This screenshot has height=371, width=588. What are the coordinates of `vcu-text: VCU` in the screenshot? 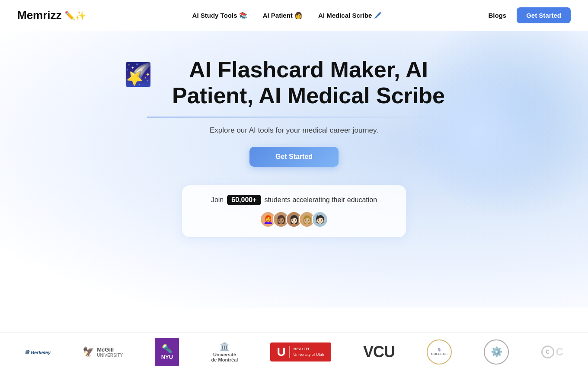 It's located at (379, 352).